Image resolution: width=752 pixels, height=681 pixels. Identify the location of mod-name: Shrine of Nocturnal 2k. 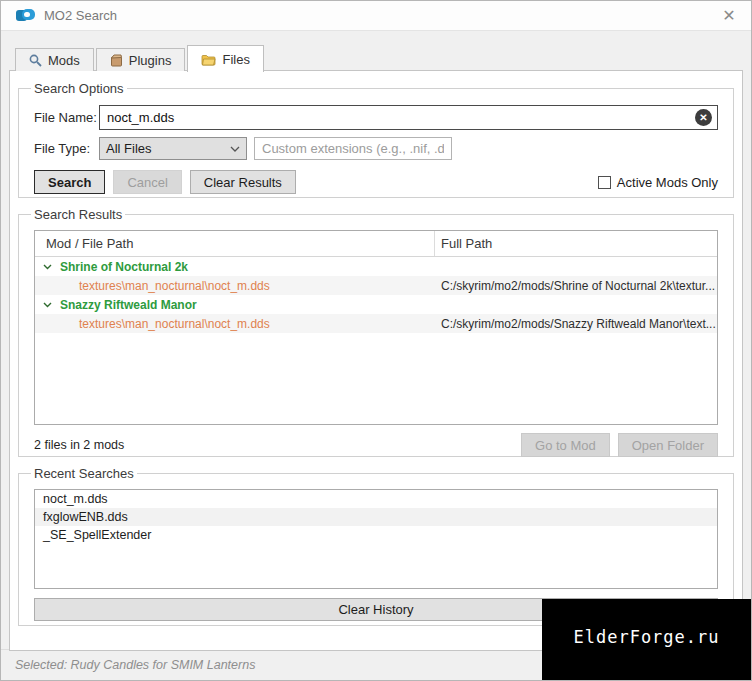
(124, 267).